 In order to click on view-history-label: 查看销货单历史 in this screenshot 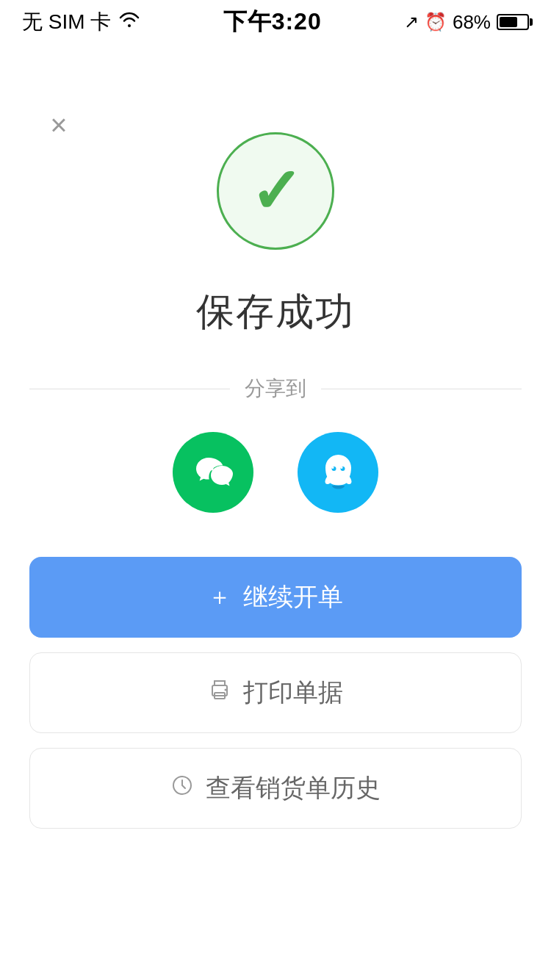, I will do `click(293, 788)`.